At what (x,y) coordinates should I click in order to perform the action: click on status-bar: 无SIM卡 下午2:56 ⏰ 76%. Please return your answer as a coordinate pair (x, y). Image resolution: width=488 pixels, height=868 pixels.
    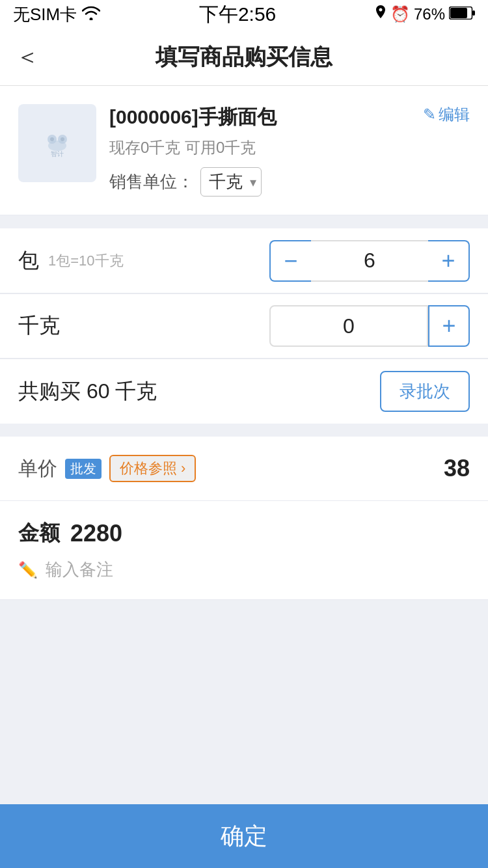
    Looking at the image, I should click on (244, 14).